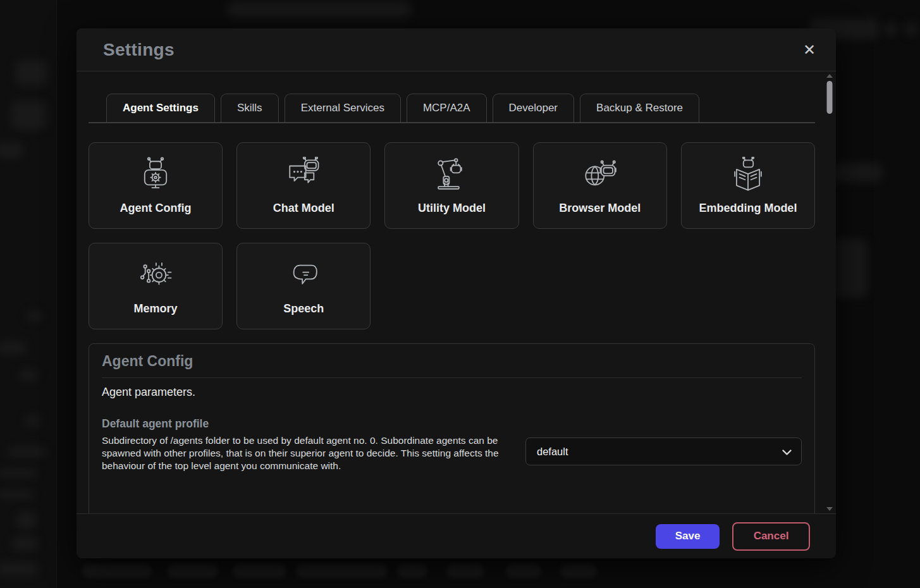 The width and height of the screenshot is (920, 588). Describe the element at coordinates (809, 50) in the screenshot. I see `close-icon: ✕` at that location.